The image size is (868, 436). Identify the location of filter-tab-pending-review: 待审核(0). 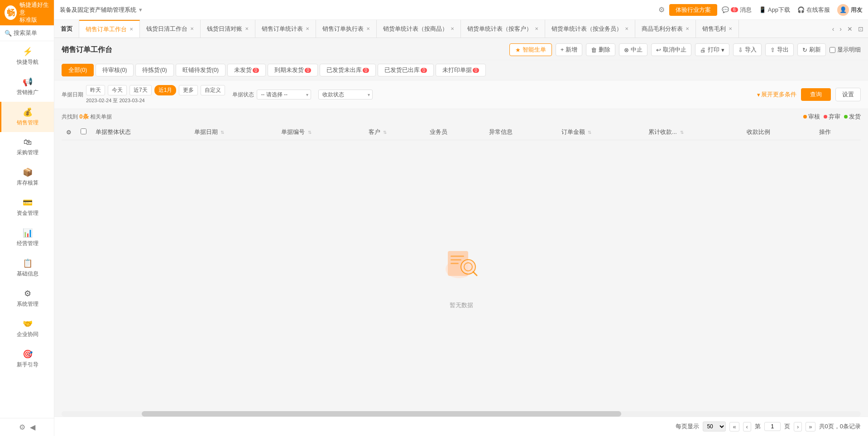
(115, 70).